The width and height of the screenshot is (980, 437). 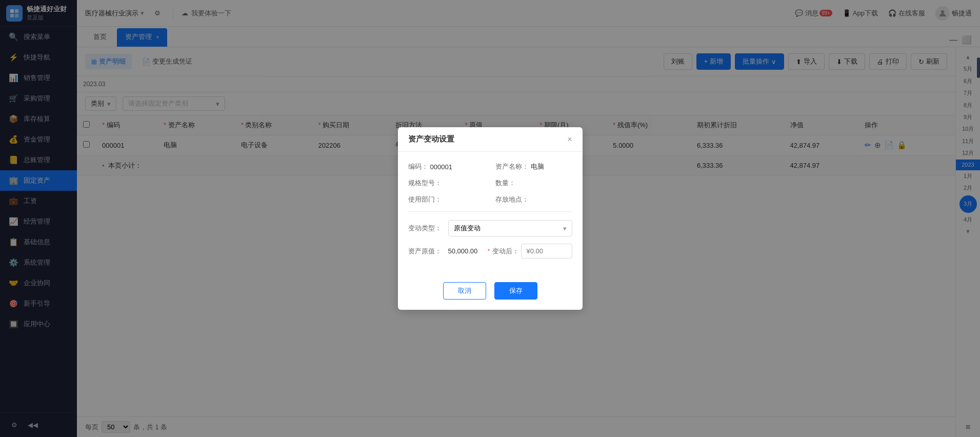 What do you see at coordinates (447, 167) in the screenshot?
I see `modal-code-item: 编码： 000001` at bounding box center [447, 167].